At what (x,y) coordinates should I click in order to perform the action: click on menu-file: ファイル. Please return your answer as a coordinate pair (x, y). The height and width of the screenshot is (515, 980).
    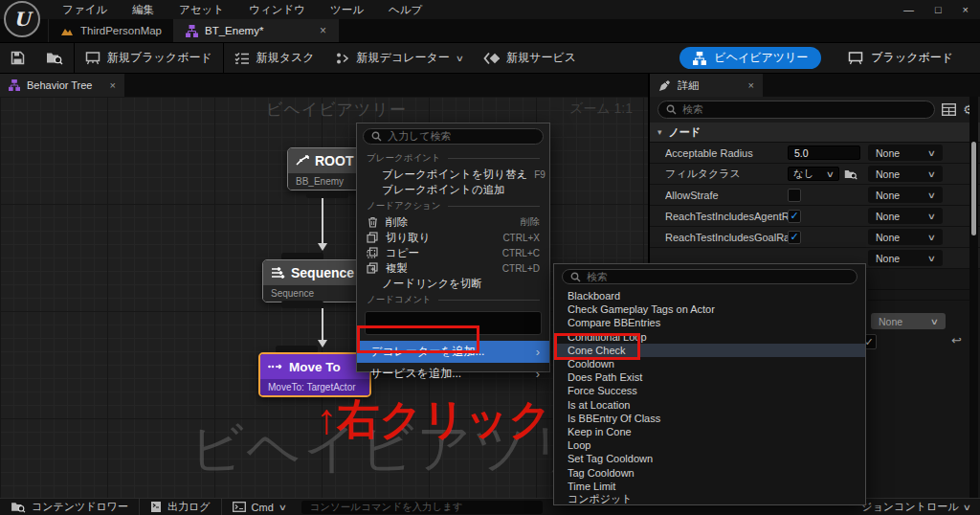
    Looking at the image, I should click on (84, 10).